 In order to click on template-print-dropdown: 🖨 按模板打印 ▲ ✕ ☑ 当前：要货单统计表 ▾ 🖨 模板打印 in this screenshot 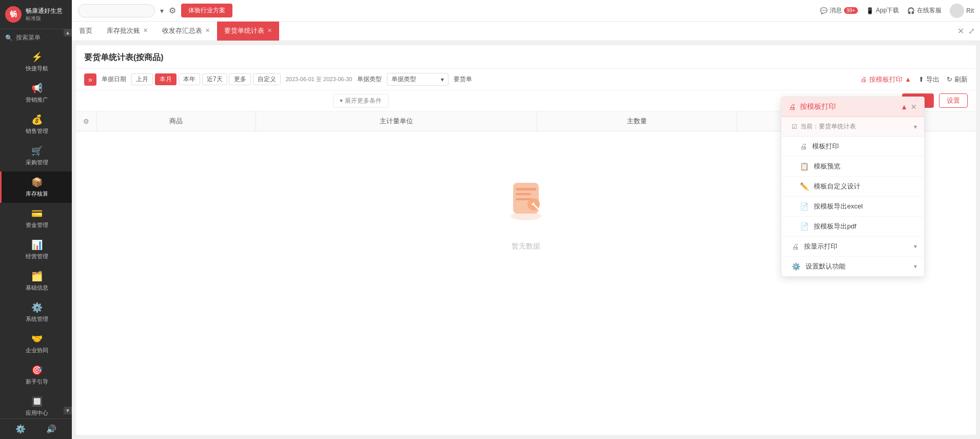, I will do `click(853, 187)`.